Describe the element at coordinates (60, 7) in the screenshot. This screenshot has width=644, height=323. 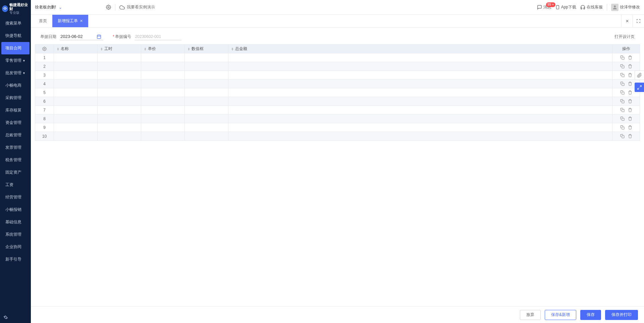
I see `chevron-down-icon: ⌄` at that location.